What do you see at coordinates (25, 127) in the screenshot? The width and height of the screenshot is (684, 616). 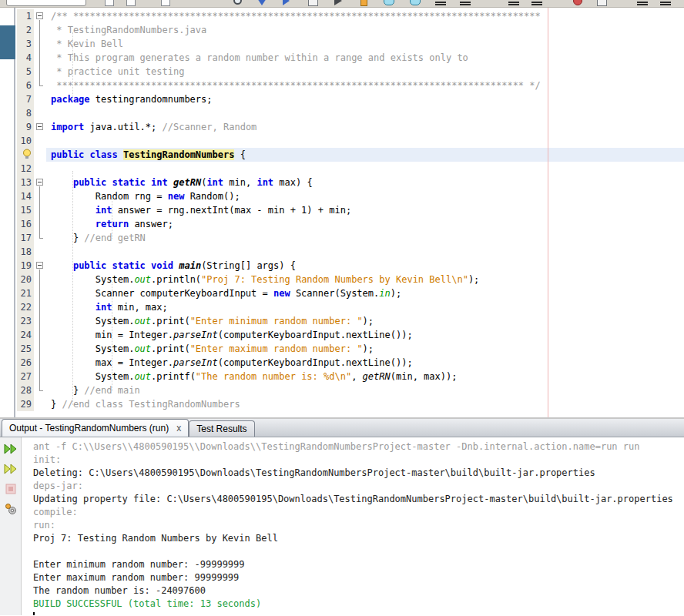 I see `line-number: 9` at bounding box center [25, 127].